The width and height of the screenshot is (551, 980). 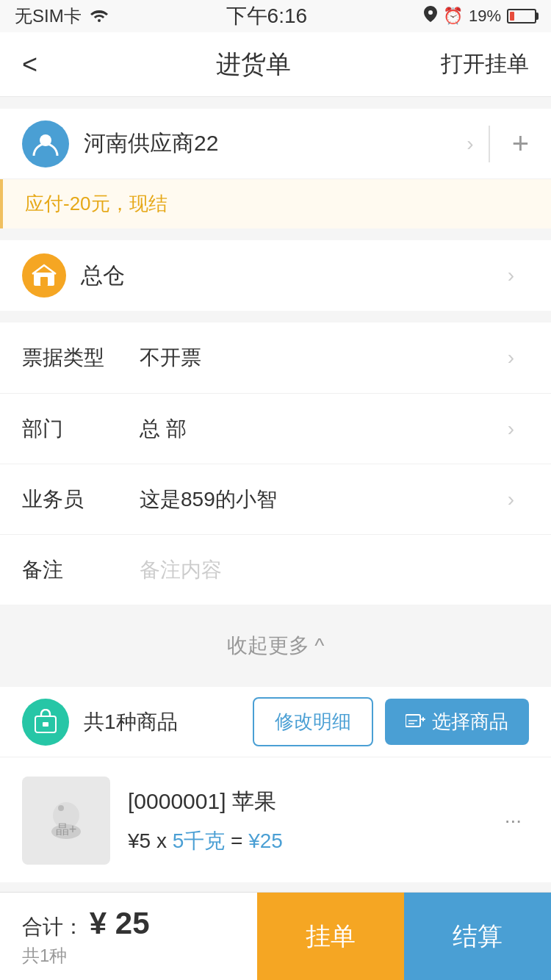 I want to click on hang-order-button: 挂单, so click(x=331, y=937).